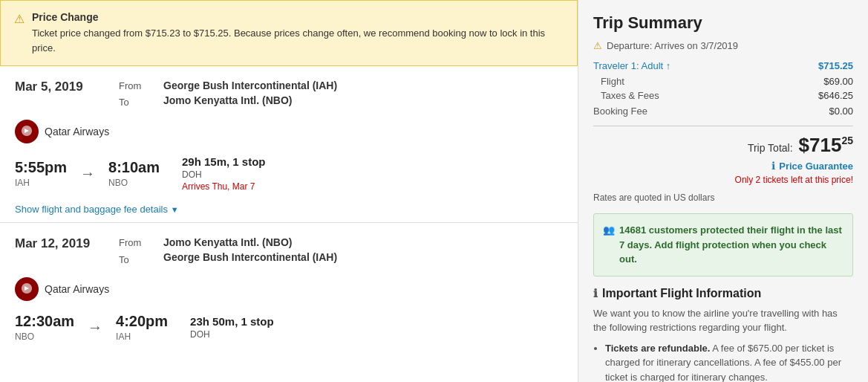 The width and height of the screenshot is (868, 382). Describe the element at coordinates (134, 103) in the screenshot. I see `to-label-1: To` at that location.